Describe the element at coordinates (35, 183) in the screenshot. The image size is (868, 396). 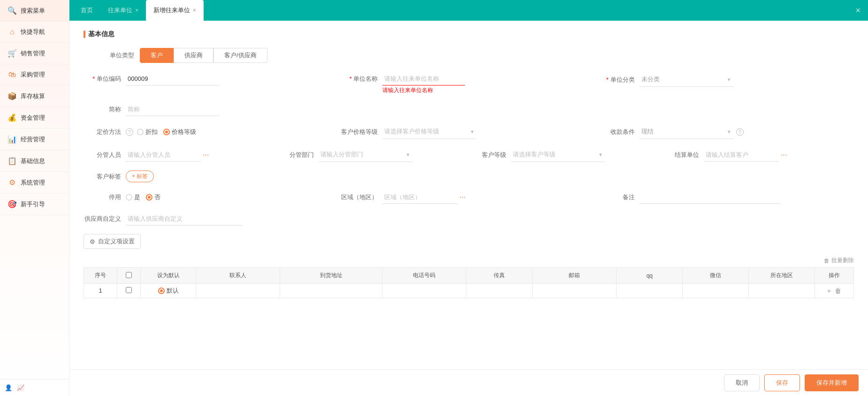
I see `sidebar-item-system: ⚙ 系统管理` at that location.